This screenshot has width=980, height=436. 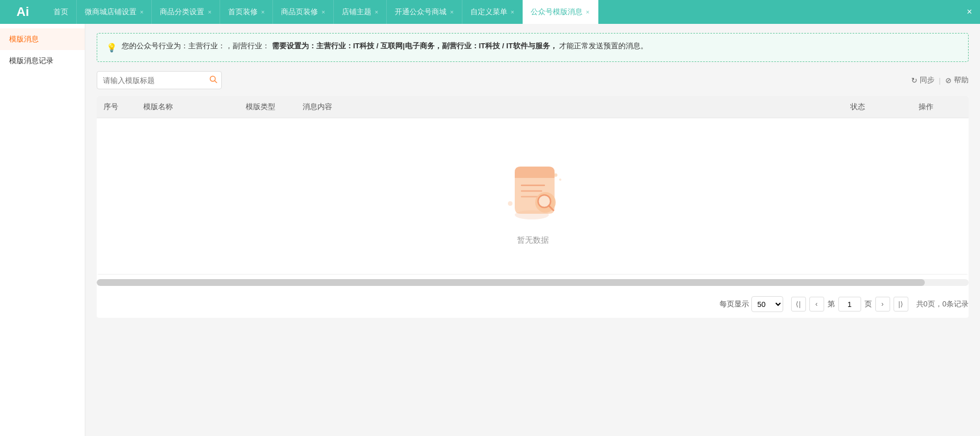 I want to click on nav-tab-home-label: 首页, so click(x=61, y=12).